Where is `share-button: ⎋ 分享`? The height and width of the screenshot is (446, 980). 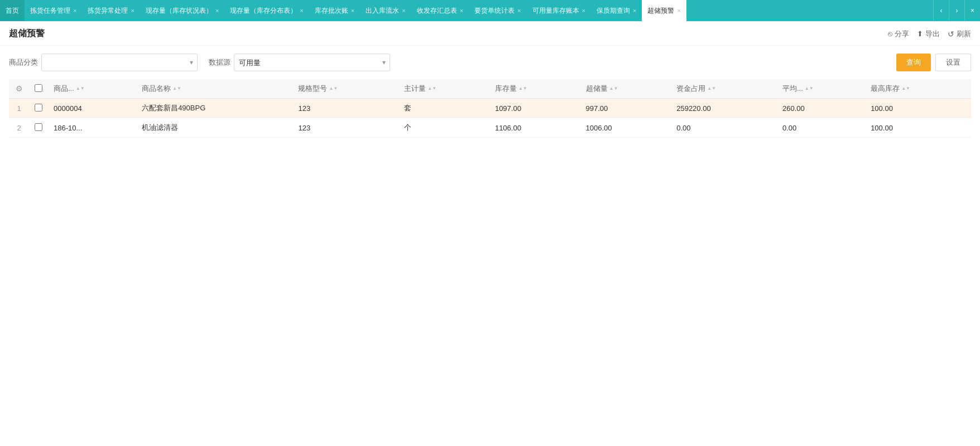 share-button: ⎋ 分享 is located at coordinates (899, 34).